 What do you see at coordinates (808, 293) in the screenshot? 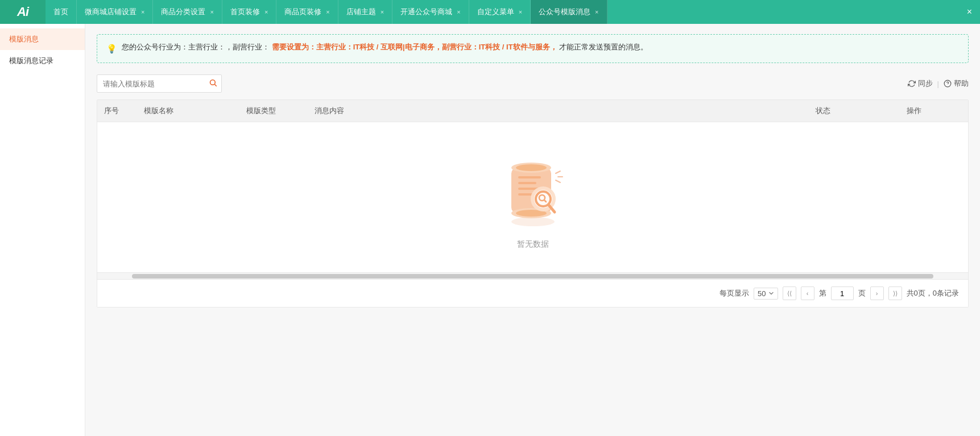
I see `prev-page-button: ‹` at bounding box center [808, 293].